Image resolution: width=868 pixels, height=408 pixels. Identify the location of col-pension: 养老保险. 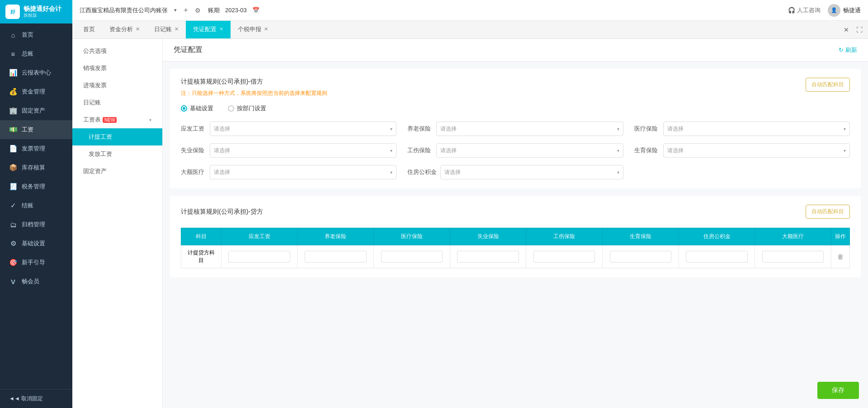
(335, 237).